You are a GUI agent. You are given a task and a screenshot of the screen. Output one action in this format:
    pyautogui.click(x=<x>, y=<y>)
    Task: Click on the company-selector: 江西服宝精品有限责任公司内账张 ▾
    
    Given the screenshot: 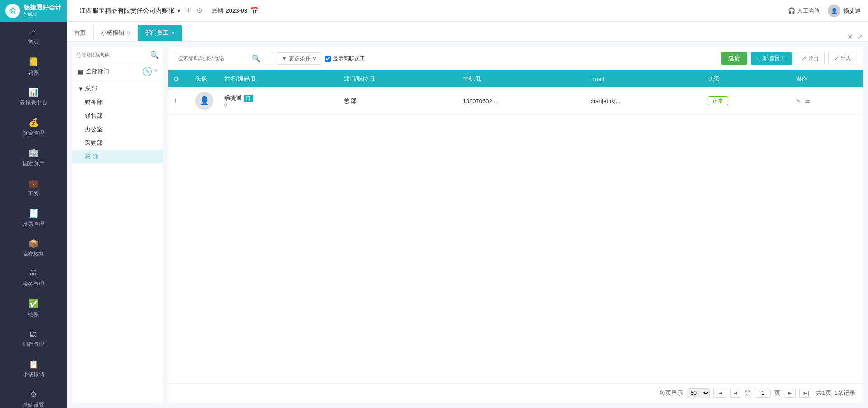 What is the action you would take?
    pyautogui.click(x=130, y=11)
    